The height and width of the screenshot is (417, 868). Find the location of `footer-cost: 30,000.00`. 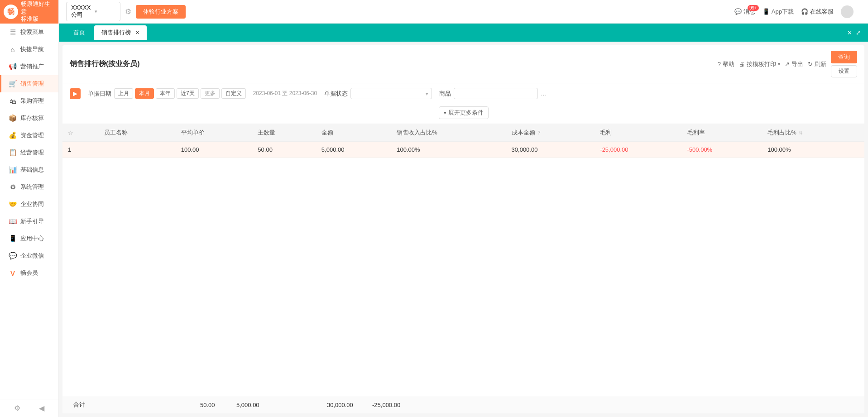

footer-cost: 30,000.00 is located at coordinates (344, 405).